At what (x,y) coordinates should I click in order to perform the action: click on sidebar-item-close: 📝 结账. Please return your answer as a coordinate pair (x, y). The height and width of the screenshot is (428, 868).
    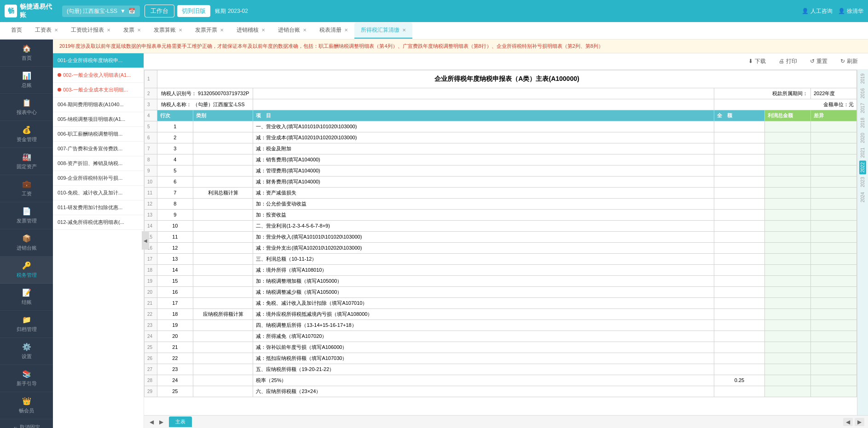
    Looking at the image, I should click on (27, 297).